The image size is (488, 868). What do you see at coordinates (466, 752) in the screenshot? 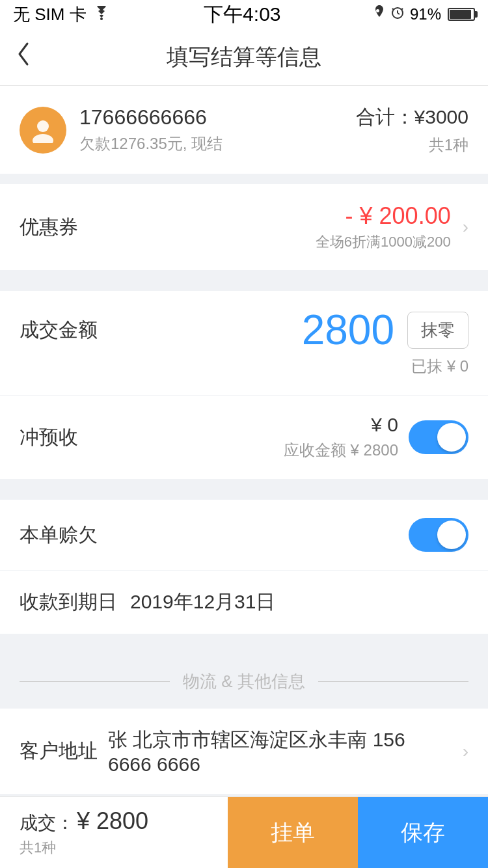
I see `address-arrow-icon: ›` at bounding box center [466, 752].